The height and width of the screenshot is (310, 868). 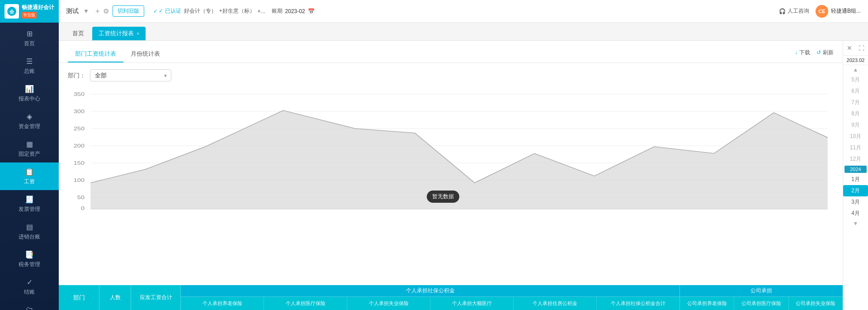 What do you see at coordinates (12, 12) in the screenshot?
I see `svg-text: 会` at bounding box center [12, 12].